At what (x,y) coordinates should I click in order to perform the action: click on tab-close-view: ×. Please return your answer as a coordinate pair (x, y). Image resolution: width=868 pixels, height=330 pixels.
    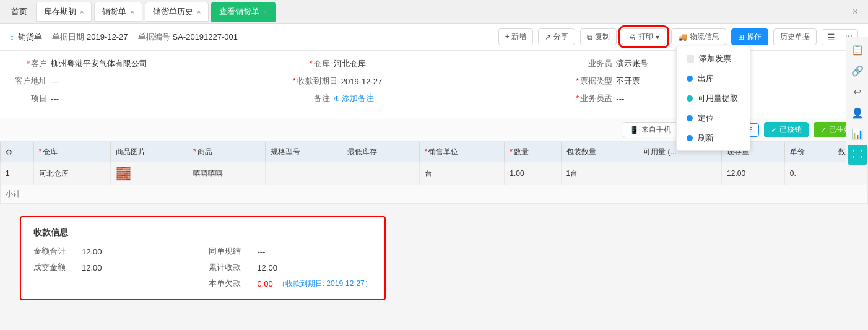
    Looking at the image, I should click on (265, 12).